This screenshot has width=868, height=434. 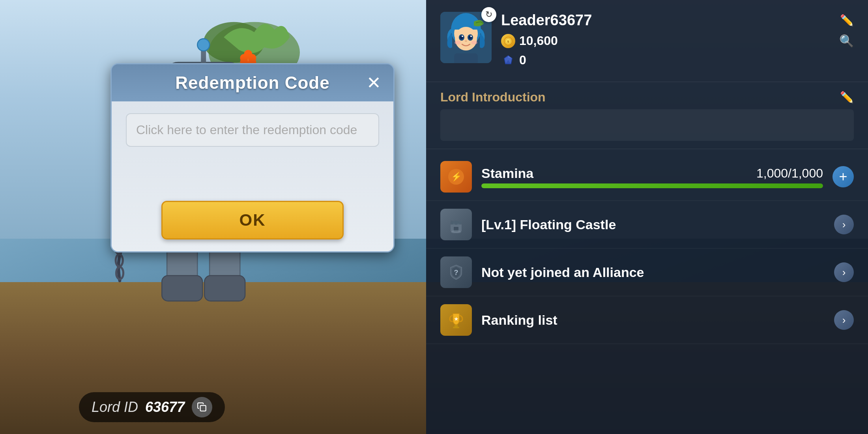 I want to click on gem-row: 0, so click(x=677, y=60).